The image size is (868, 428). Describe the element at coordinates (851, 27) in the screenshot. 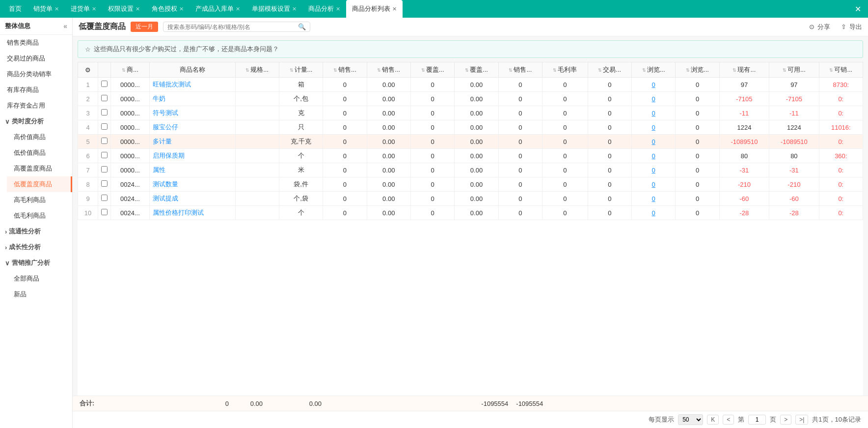

I see `export-button: ⇧ 导出` at that location.